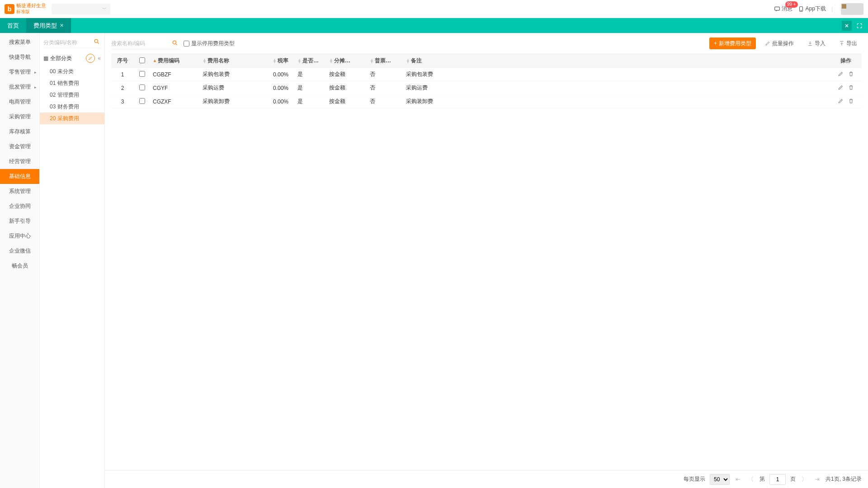 The height and width of the screenshot is (488, 868). What do you see at coordinates (738, 479) in the screenshot?
I see `first-page-button: ⇤` at bounding box center [738, 479].